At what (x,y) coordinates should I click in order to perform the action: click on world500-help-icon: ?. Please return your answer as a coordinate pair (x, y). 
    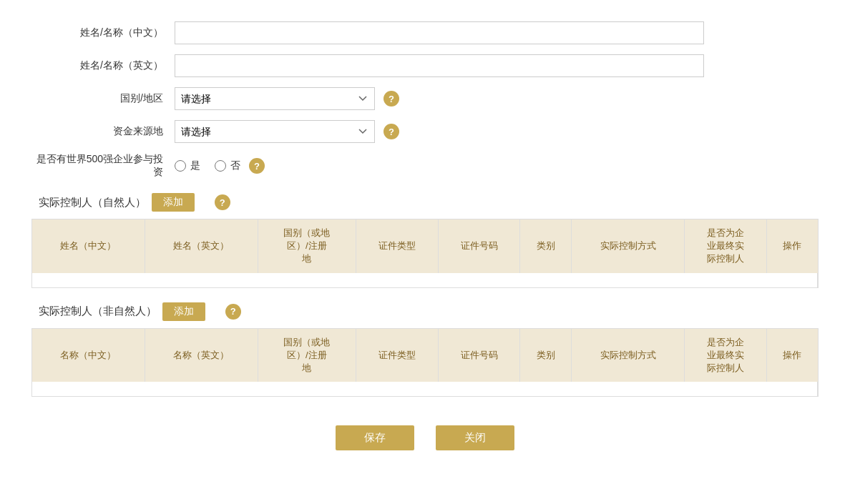
    Looking at the image, I should click on (257, 166).